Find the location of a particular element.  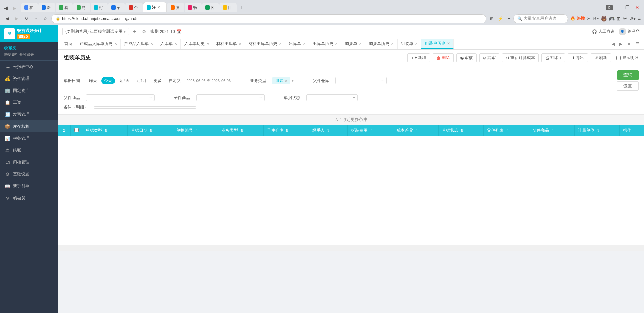

refresh-btn: ↻ is located at coordinates (26, 19).